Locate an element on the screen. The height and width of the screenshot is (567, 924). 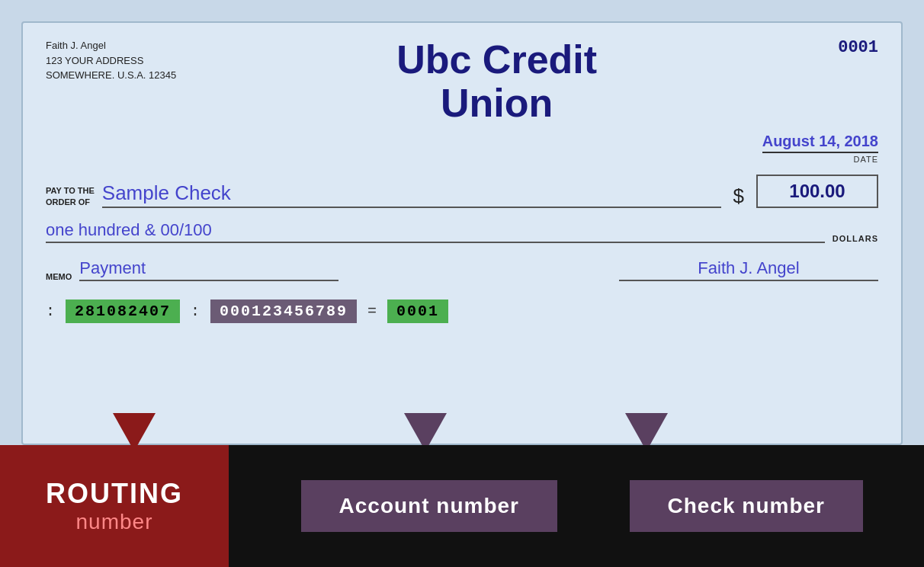
micr-row: : 281082407 : 000123456789 = 0001 is located at coordinates (462, 311).